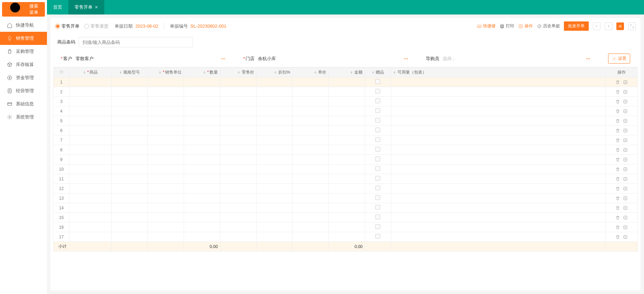 This screenshot has height=294, width=644. What do you see at coordinates (346, 82) in the screenshot?
I see `table-row: 1` at bounding box center [346, 82].